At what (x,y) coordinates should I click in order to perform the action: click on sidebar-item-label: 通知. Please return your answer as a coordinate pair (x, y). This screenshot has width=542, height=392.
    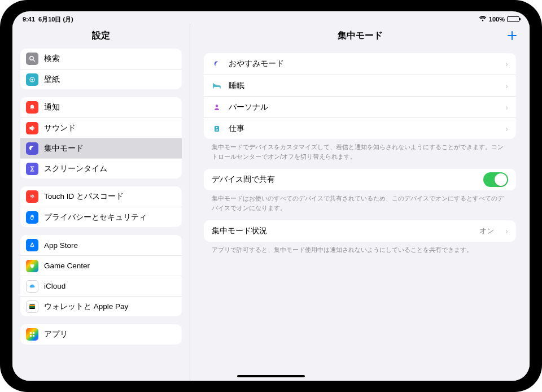
    Looking at the image, I should click on (52, 107).